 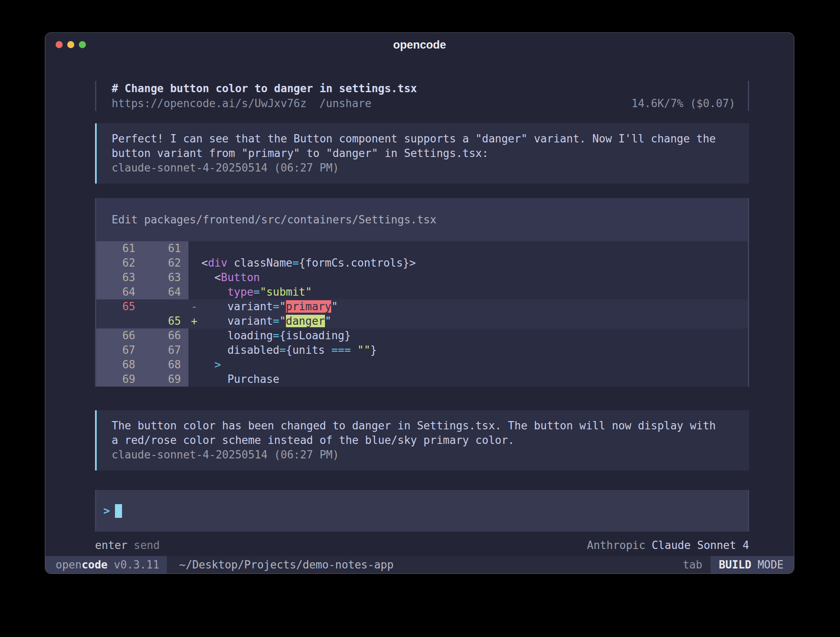 What do you see at coordinates (422, 511) in the screenshot?
I see `prompt-input: >` at bounding box center [422, 511].